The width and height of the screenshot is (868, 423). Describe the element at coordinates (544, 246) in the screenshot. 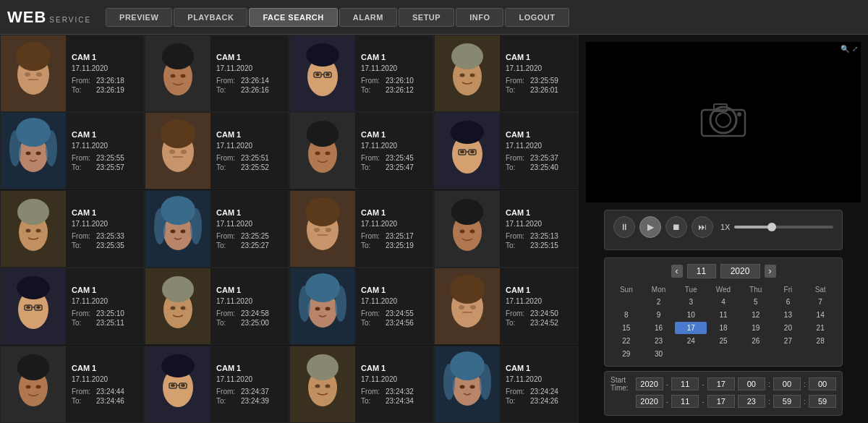

I see `face-to-time: 23:25:15` at that location.